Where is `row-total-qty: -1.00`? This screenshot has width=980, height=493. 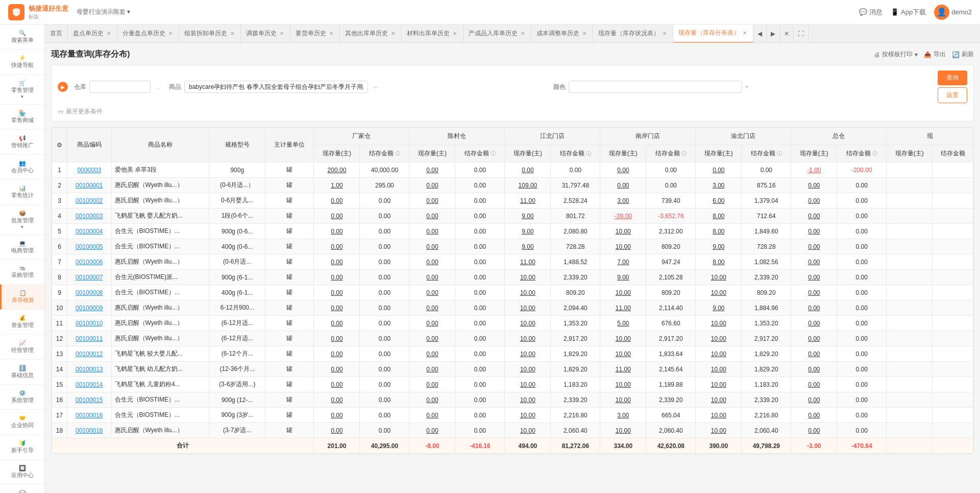 row-total-qty: -1.00 is located at coordinates (814, 170).